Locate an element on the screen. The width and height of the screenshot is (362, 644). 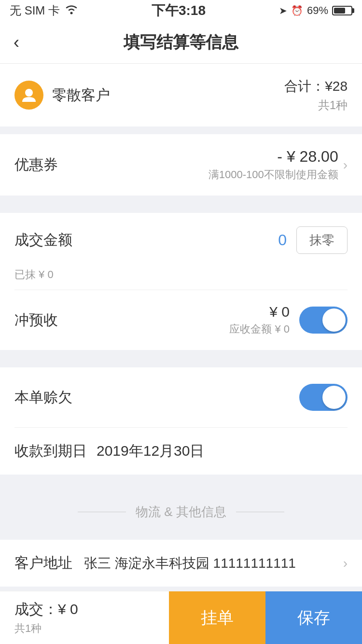
round-button: 抹零 is located at coordinates (322, 240).